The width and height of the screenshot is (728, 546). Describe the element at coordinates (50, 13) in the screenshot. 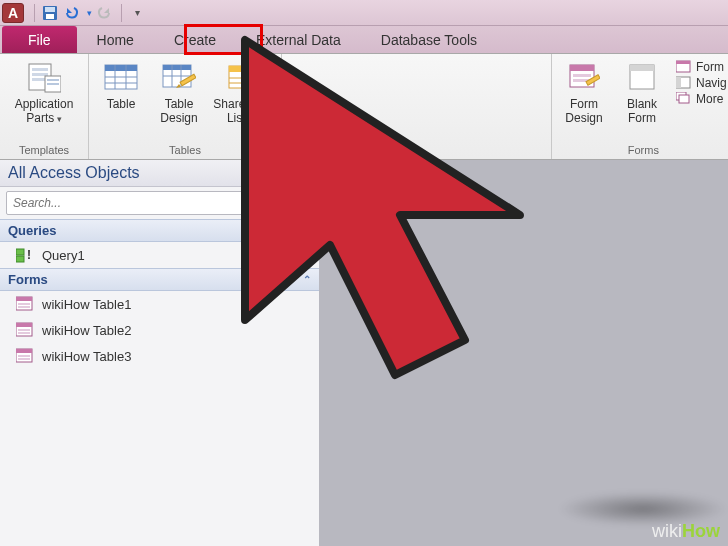

I see `save-icon` at that location.